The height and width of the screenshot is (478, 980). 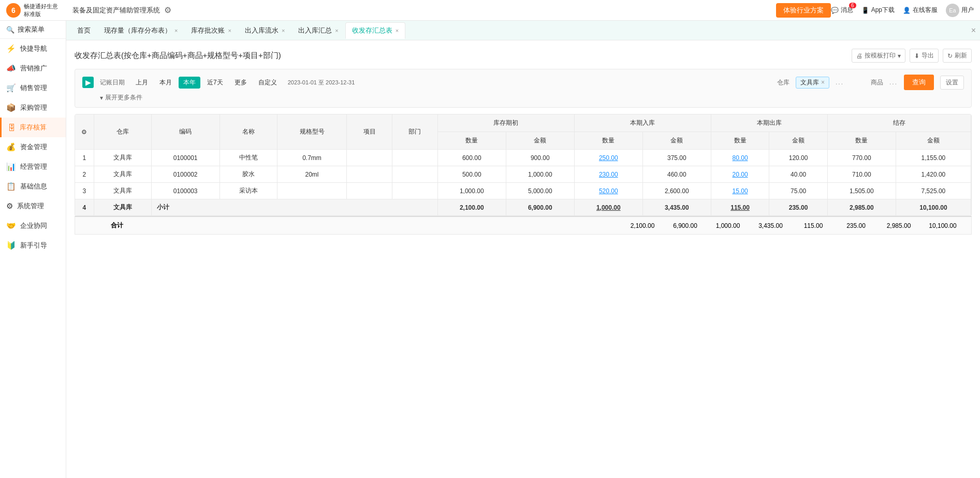 I want to click on finance-icon: 💰, so click(x=11, y=147).